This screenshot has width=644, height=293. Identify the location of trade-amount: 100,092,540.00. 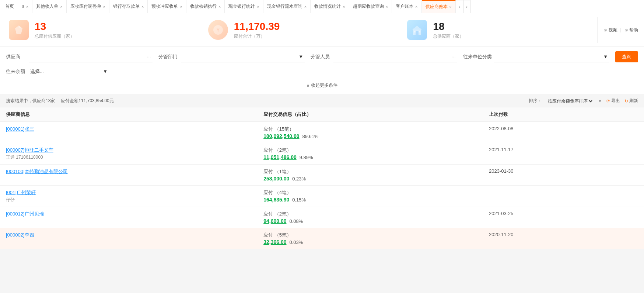
(281, 136).